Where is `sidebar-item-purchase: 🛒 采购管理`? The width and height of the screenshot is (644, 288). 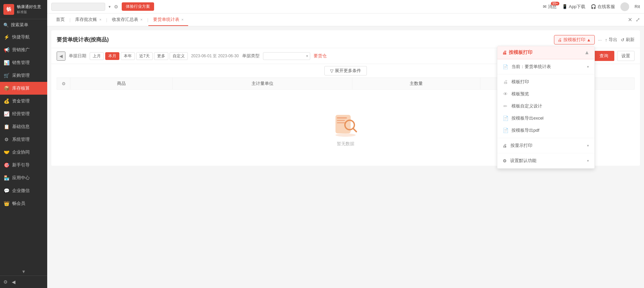
sidebar-item-purchase: 🛒 采购管理 is located at coordinates (24, 75).